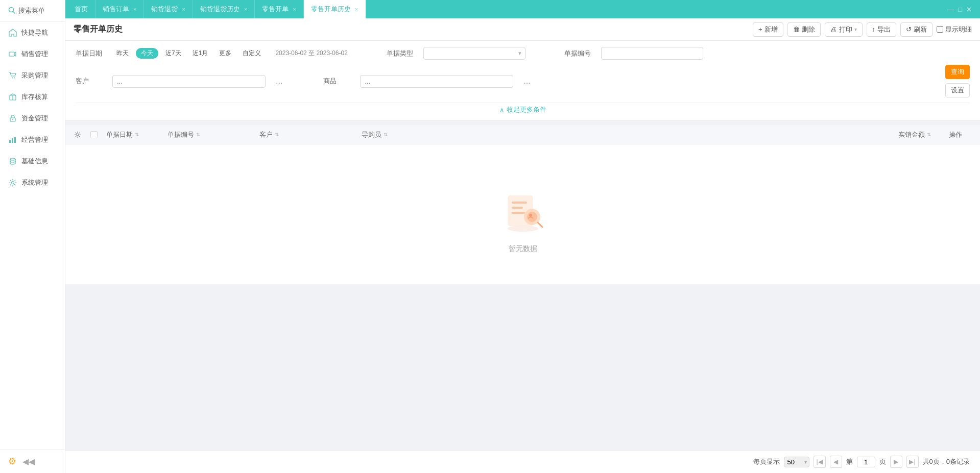  Describe the element at coordinates (767, 462) in the screenshot. I see `per-page-label: 每页显示` at that location.